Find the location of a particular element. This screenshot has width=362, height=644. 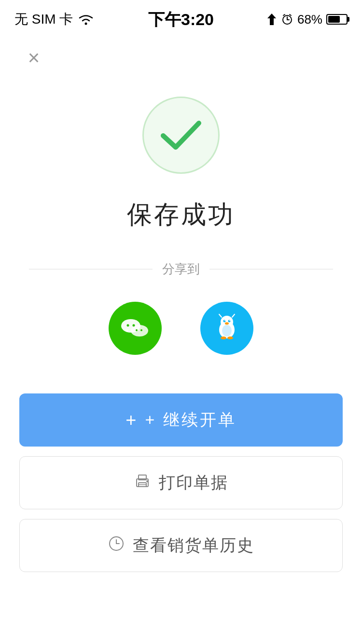

wechat-icon is located at coordinates (135, 328).